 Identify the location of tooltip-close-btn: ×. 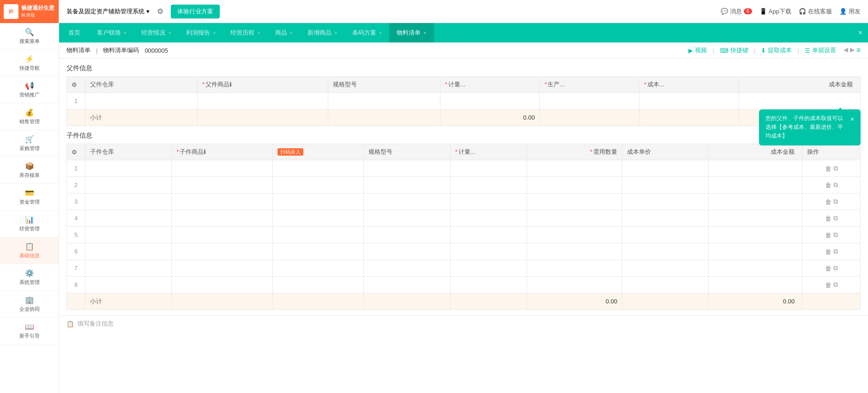
(852, 119).